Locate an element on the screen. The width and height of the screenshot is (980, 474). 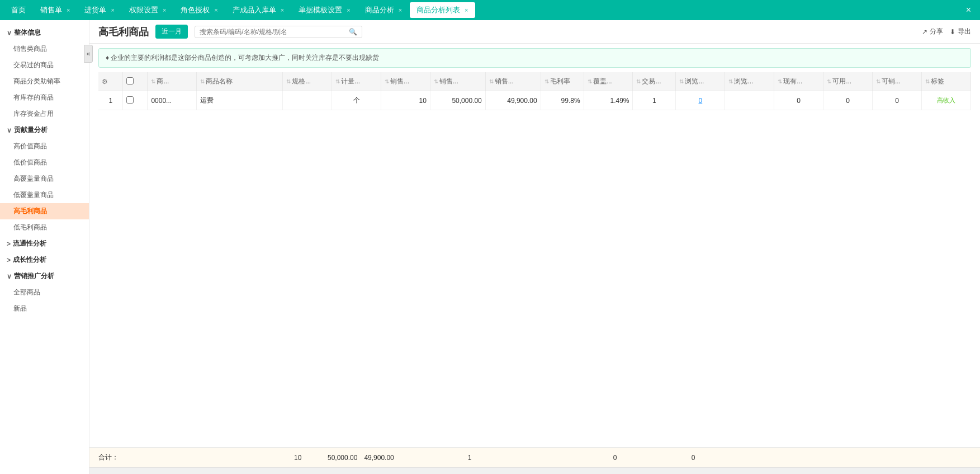
sidebar-item-交易过的商品: 交易过的商品 is located at coordinates (45, 65).